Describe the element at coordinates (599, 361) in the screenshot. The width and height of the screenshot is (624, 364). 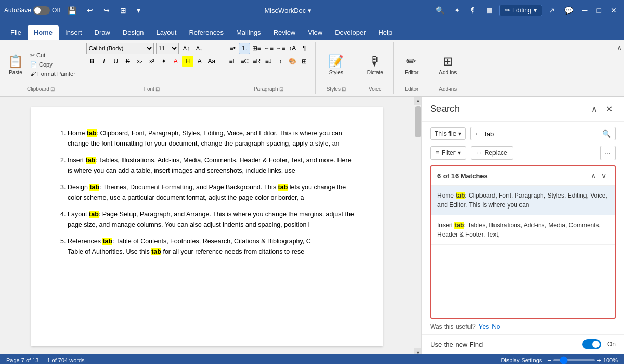
I see `zoom-in-button: +` at that location.